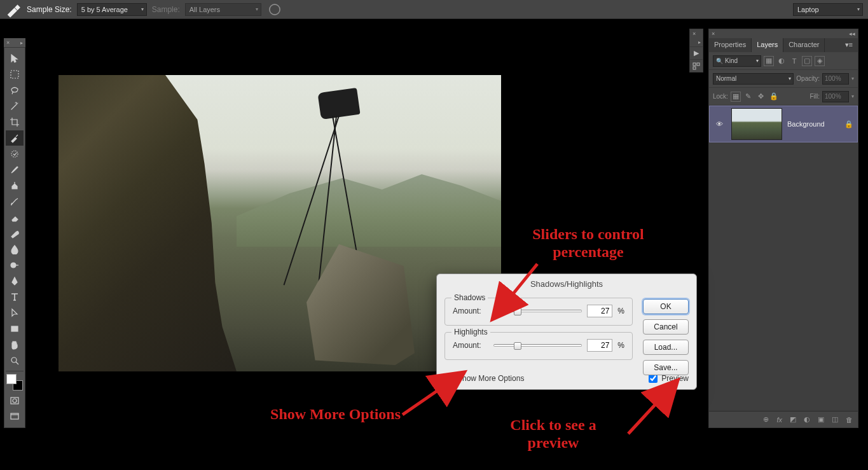  I want to click on lock-position-icon: ✥, so click(761, 97).